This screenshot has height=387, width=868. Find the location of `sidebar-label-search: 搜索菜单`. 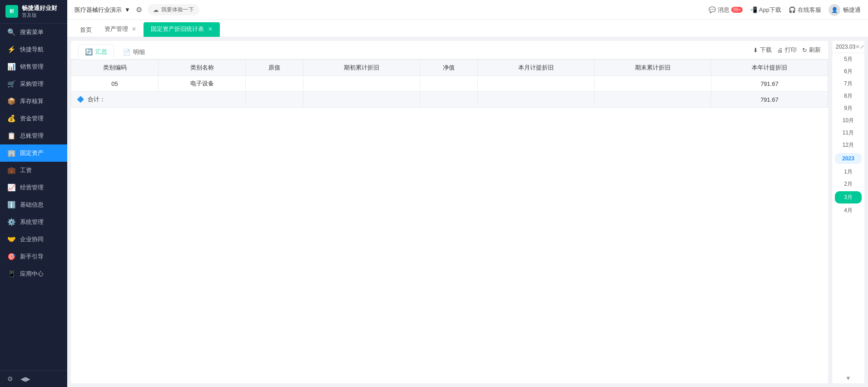

sidebar-label-search: 搜索菜单 is located at coordinates (32, 32).